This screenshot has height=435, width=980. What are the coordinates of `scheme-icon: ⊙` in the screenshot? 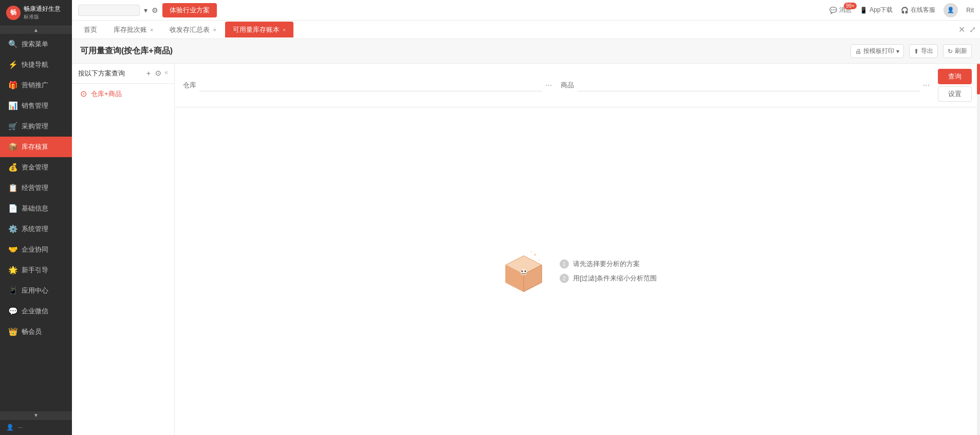 It's located at (83, 93).